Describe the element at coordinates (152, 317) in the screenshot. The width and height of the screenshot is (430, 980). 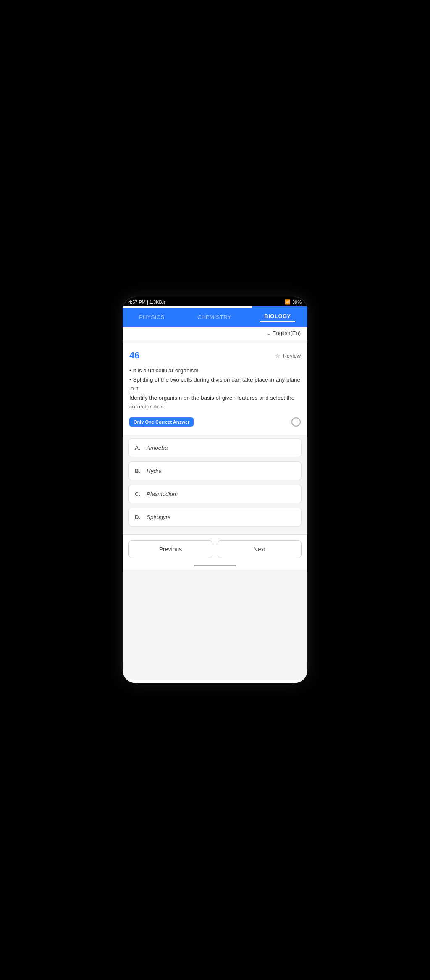
I see `tab-physics: PHYSICS` at that location.